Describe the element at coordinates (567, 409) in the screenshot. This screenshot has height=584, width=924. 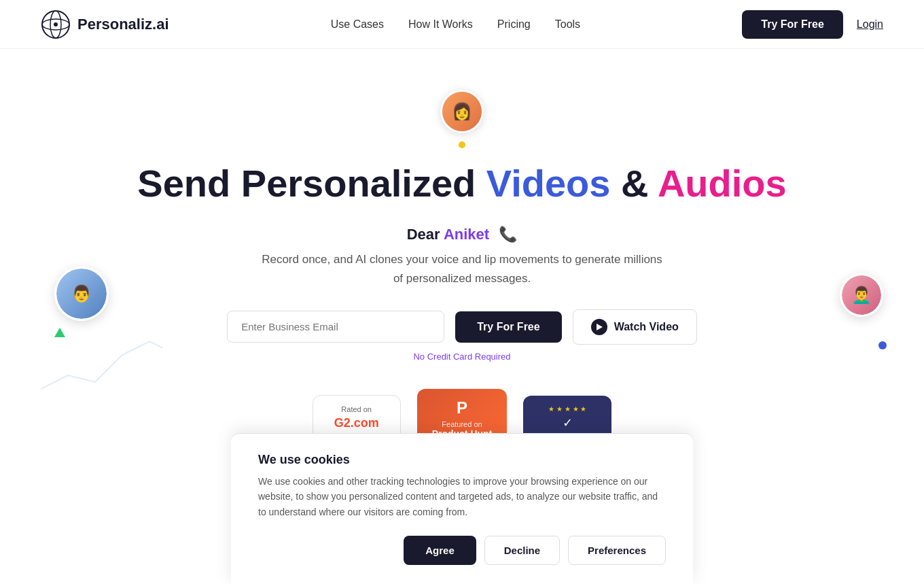
I see `gdpr-stars: ★ ★ ★ ★ ★` at that location.